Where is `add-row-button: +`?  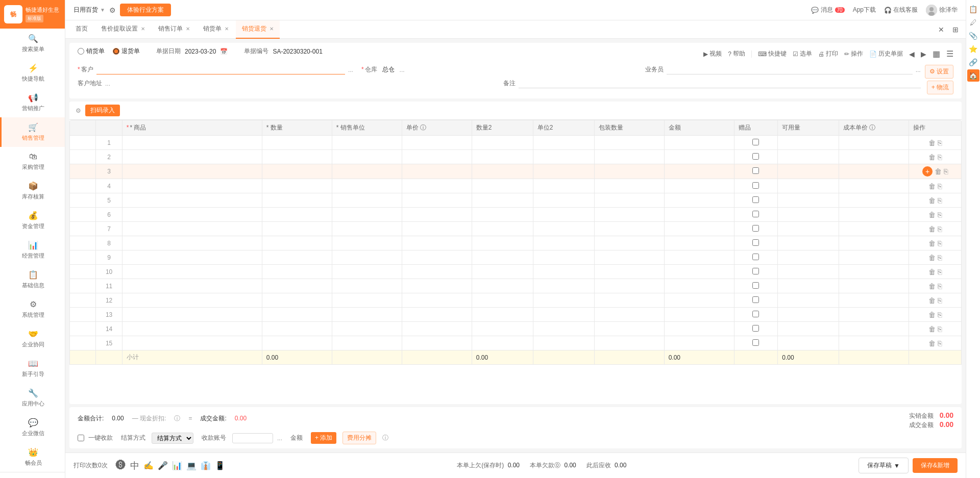
add-row-button: + is located at coordinates (927, 171).